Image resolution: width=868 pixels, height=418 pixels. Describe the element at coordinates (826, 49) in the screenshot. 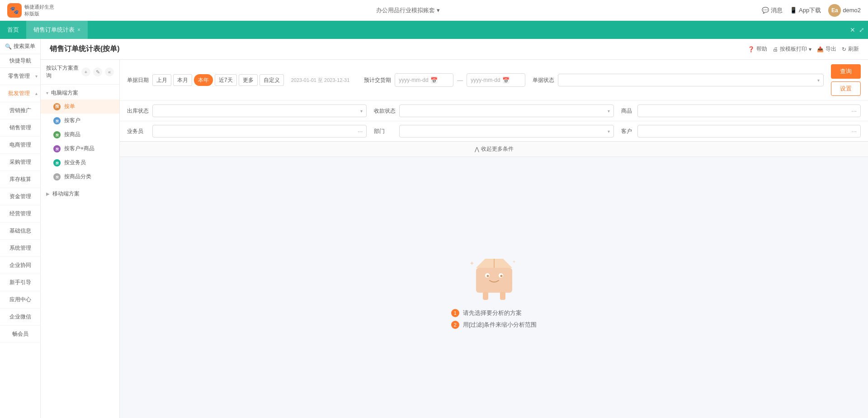

I see `export-button: 📤 导出` at that location.